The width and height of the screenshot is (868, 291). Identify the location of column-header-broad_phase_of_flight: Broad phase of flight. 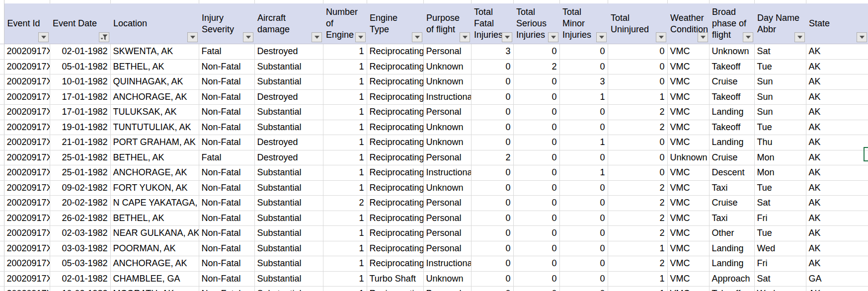
(731, 24).